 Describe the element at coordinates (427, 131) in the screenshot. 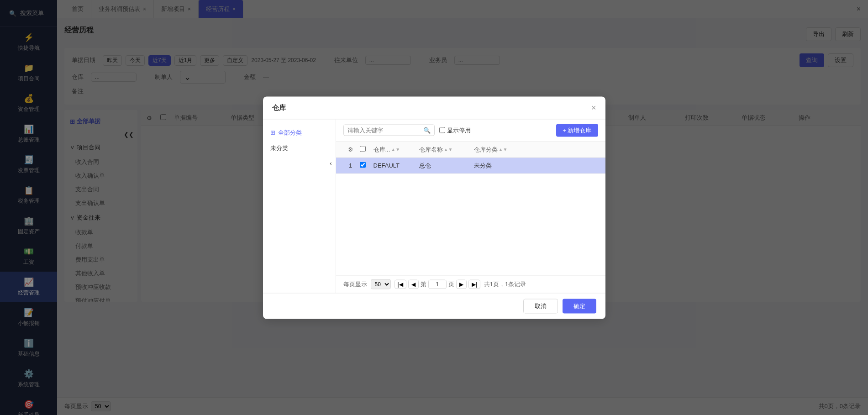

I see `search-icon-modal: 🔍` at that location.